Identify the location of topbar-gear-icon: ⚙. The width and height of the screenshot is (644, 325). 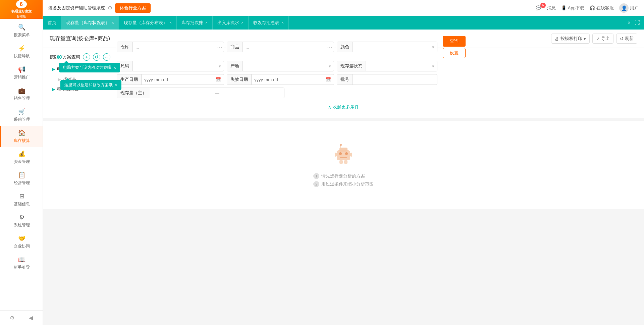
(110, 8).